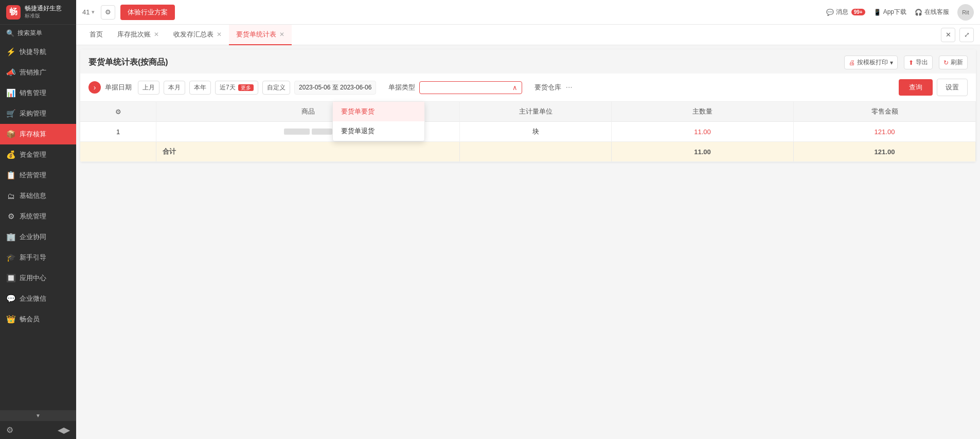 Image resolution: width=980 pixels, height=439 pixels. Describe the element at coordinates (11, 237) in the screenshot. I see `qiye-icon: 🏢` at that location.